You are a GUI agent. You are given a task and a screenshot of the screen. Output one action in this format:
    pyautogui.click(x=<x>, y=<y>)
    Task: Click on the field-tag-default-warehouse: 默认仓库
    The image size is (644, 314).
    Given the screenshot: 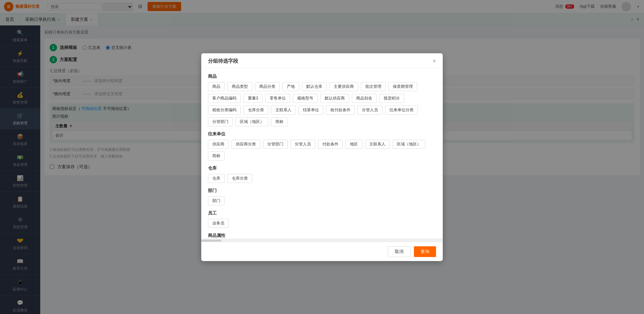 What is the action you would take?
    pyautogui.click(x=314, y=86)
    